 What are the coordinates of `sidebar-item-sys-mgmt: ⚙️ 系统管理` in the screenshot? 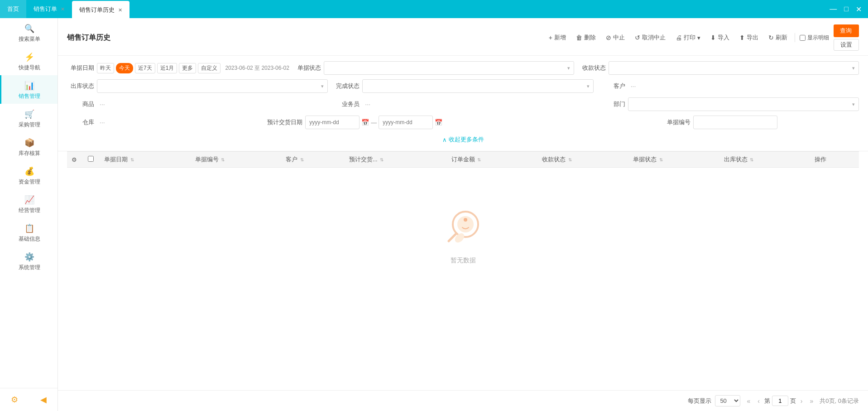 It's located at (29, 261).